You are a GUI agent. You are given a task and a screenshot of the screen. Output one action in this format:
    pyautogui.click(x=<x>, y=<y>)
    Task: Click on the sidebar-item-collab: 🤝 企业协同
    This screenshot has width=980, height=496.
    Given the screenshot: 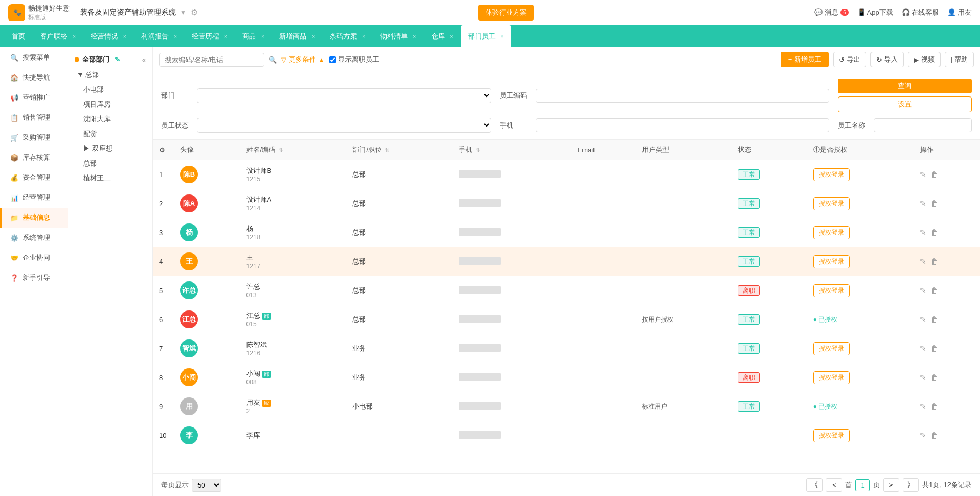 What is the action you would take?
    pyautogui.click(x=34, y=258)
    